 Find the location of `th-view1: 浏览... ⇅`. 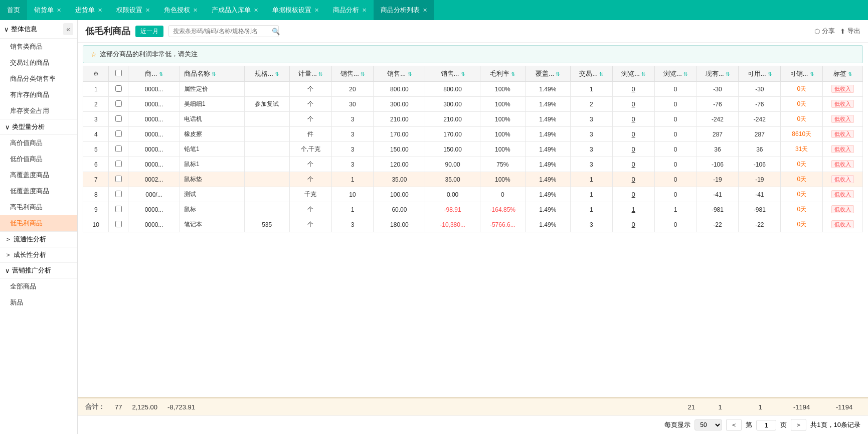

th-view1: 浏览... ⇅ is located at coordinates (633, 74).